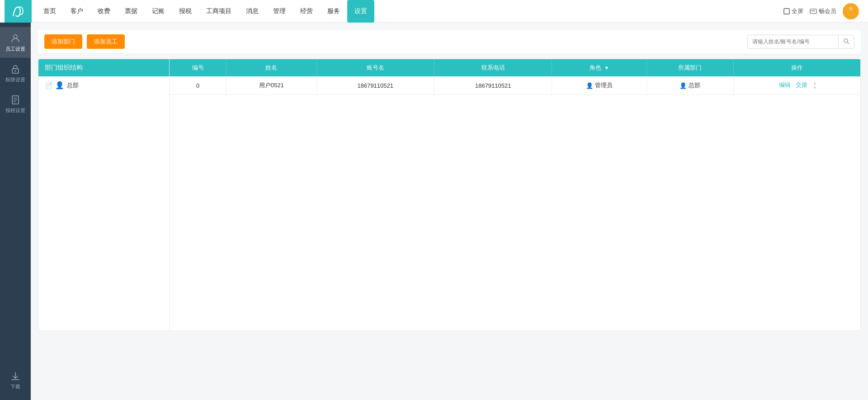 The height and width of the screenshot is (400, 868). What do you see at coordinates (361, 11) in the screenshot?
I see `nav-settings: 设置` at bounding box center [361, 11].